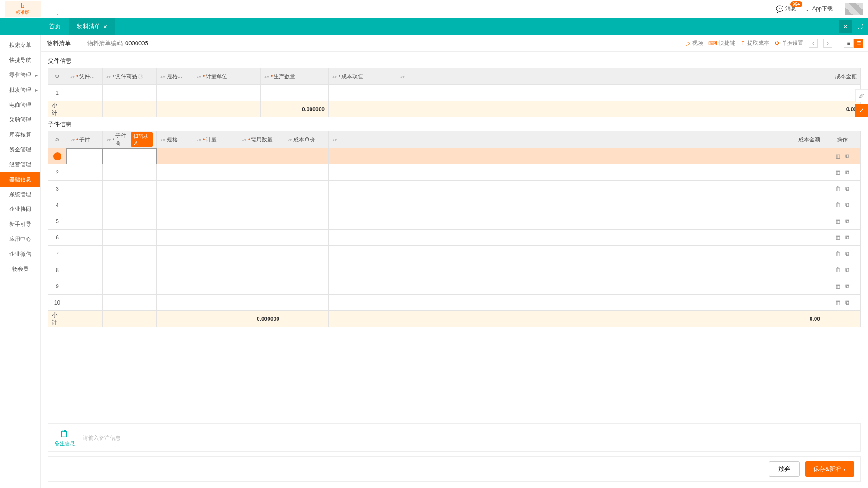 This screenshot has height=488, width=868. What do you see at coordinates (130, 140) in the screenshot?
I see `child-col-product: ▴▾•子件商扫码录入` at bounding box center [130, 140].